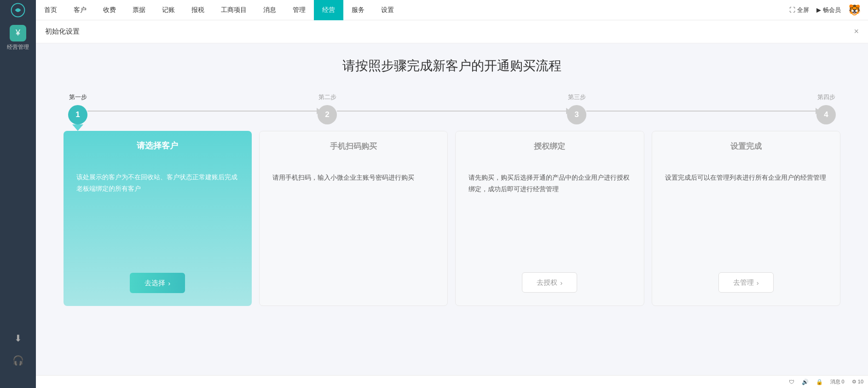 This screenshot has width=868, height=388. I want to click on step-1-circle: 1, so click(78, 115).